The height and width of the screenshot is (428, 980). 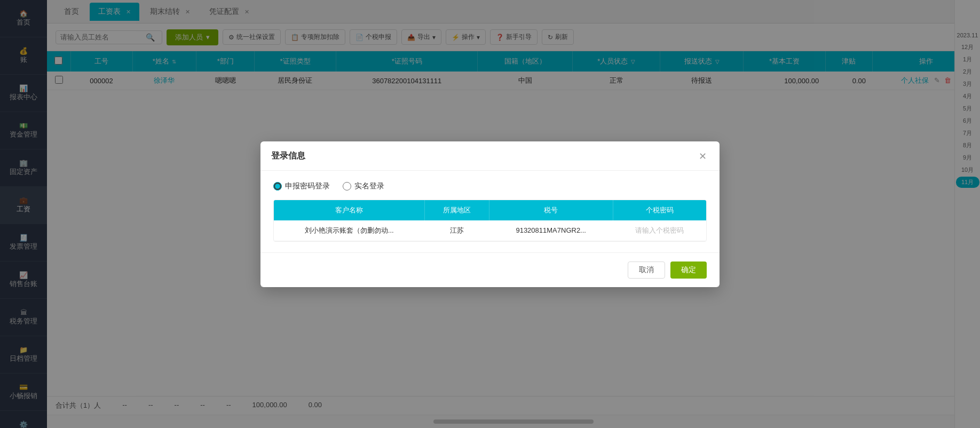 What do you see at coordinates (369, 186) in the screenshot?
I see `radio-realname-label: 实名登录` at bounding box center [369, 186].